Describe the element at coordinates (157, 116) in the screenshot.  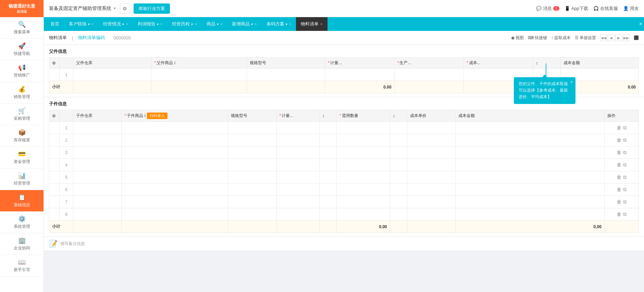
I see `scan-input-button: 扫码录入` at that location.